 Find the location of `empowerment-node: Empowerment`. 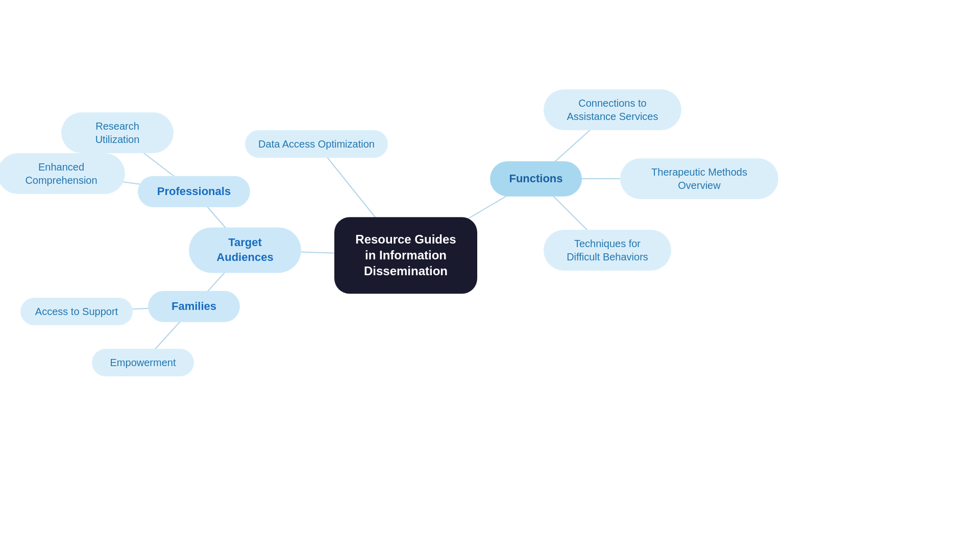

empowerment-node: Empowerment is located at coordinates (143, 363).